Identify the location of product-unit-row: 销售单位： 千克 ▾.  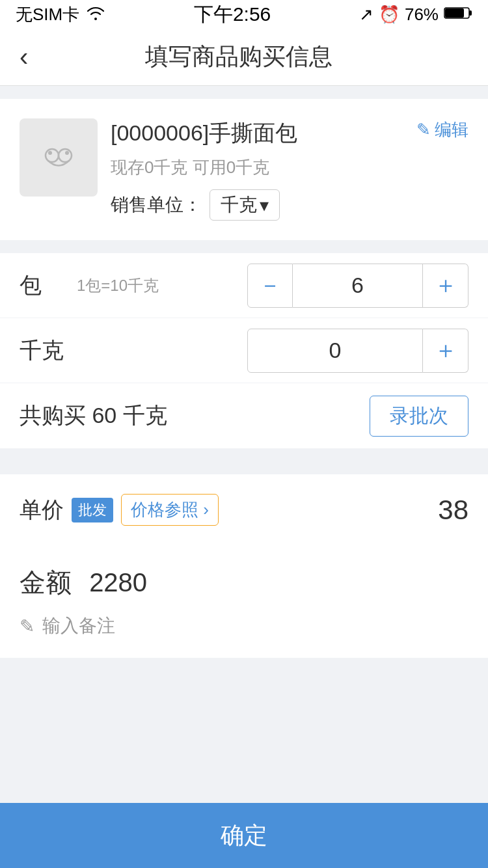
(290, 205).